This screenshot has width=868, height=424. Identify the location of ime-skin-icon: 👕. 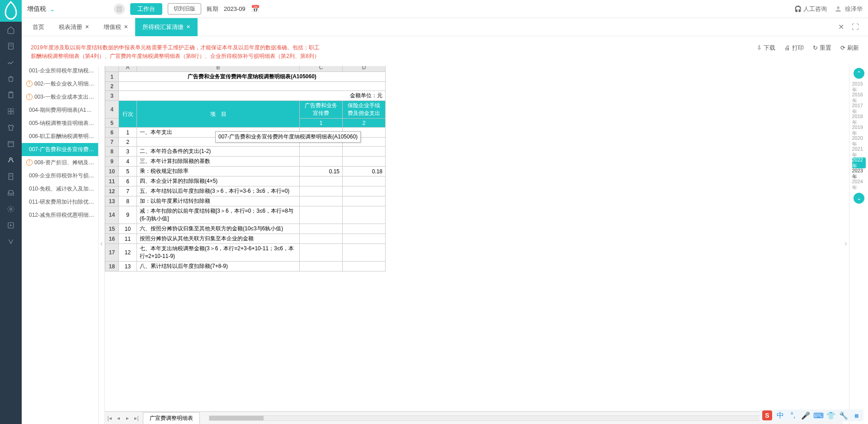
(831, 415).